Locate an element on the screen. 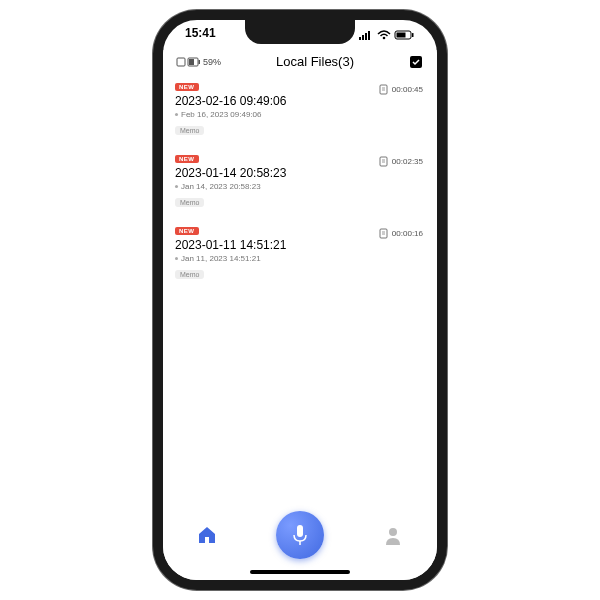 The width and height of the screenshot is (600, 600). item-subtitle: Feb 16, 2023 09:49:06 is located at coordinates (300, 114).